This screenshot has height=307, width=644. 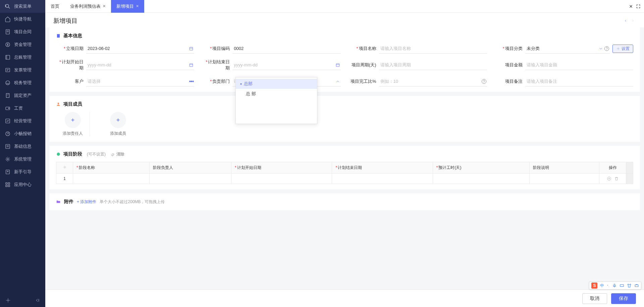 I want to click on sidebar-item-guide: 新手引导, so click(x=23, y=172).